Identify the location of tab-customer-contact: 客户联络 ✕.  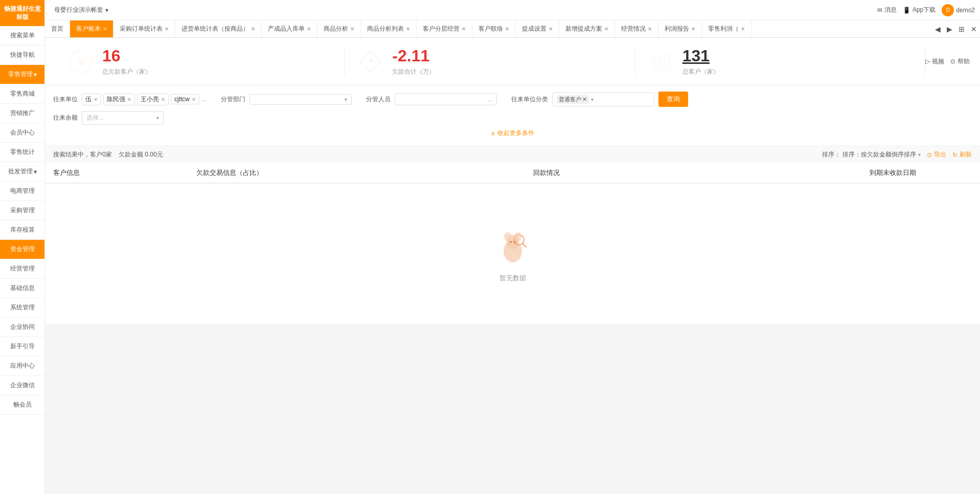
(494, 29).